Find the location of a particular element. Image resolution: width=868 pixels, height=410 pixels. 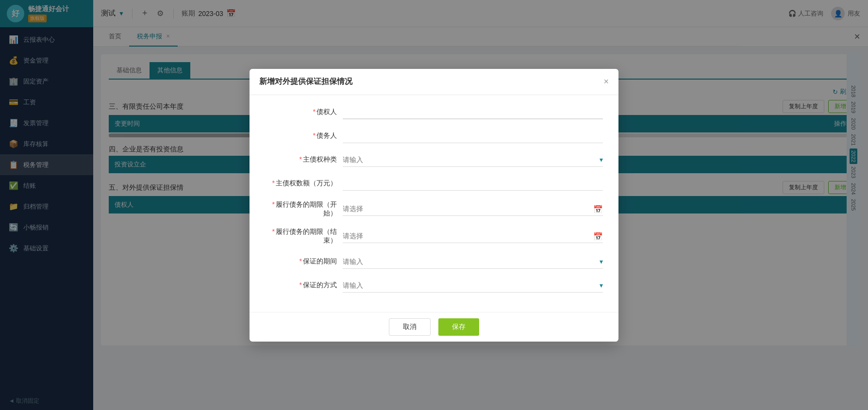

form-row-creditor: *债权人 is located at coordinates (434, 112).